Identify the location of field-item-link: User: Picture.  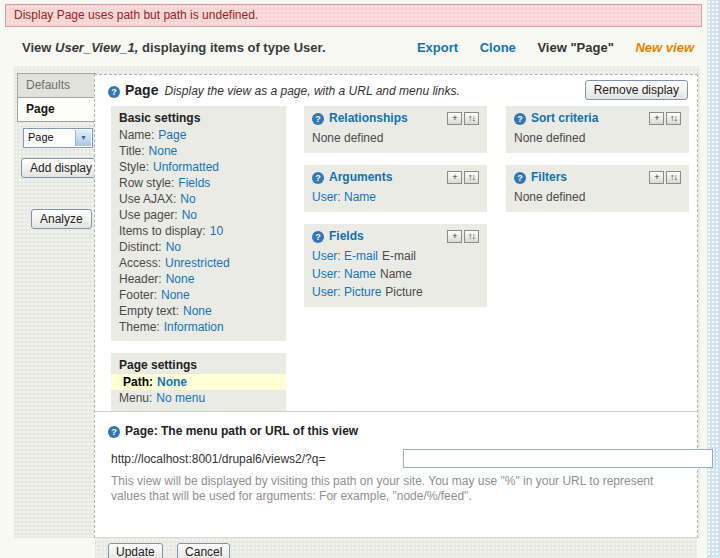
(346, 292).